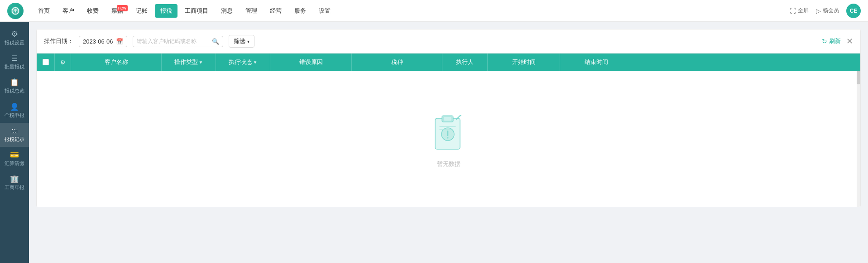  What do you see at coordinates (449, 139) in the screenshot?
I see `empty-state: 暂无数据` at bounding box center [449, 139].